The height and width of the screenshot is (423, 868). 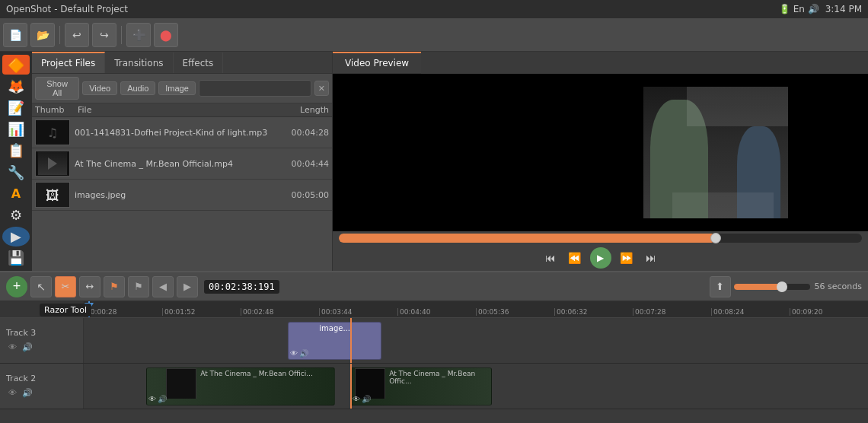 What do you see at coordinates (600, 258) in the screenshot?
I see `transport-controls: ⏮ ⏪ ▶ ⏩ ⏭` at bounding box center [600, 258].